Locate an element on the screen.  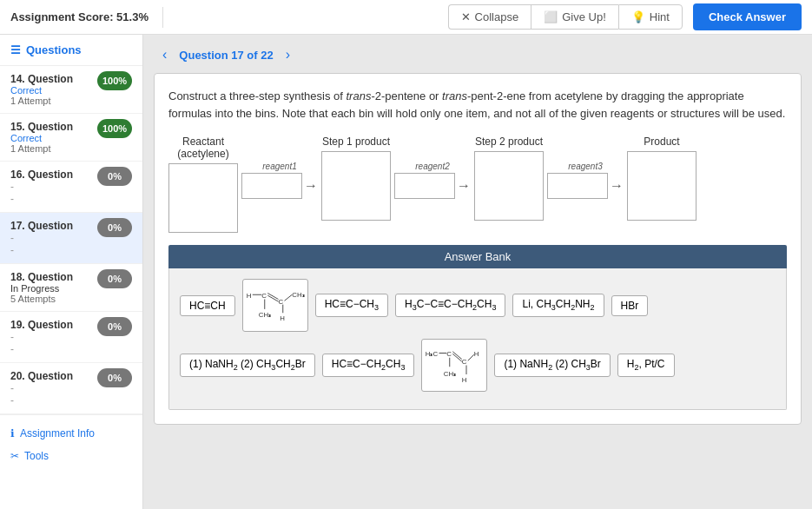
step1-col: Step 1 product is located at coordinates (356, 178).